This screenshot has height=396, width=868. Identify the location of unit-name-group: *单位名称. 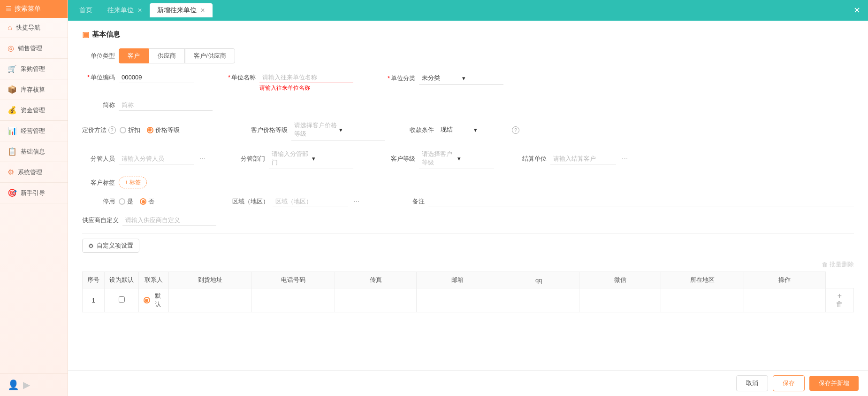
(298, 78).